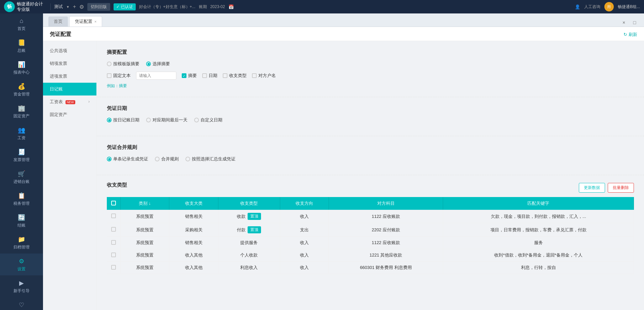 The image size is (644, 310). I want to click on radio-journal-date-circle, so click(109, 120).